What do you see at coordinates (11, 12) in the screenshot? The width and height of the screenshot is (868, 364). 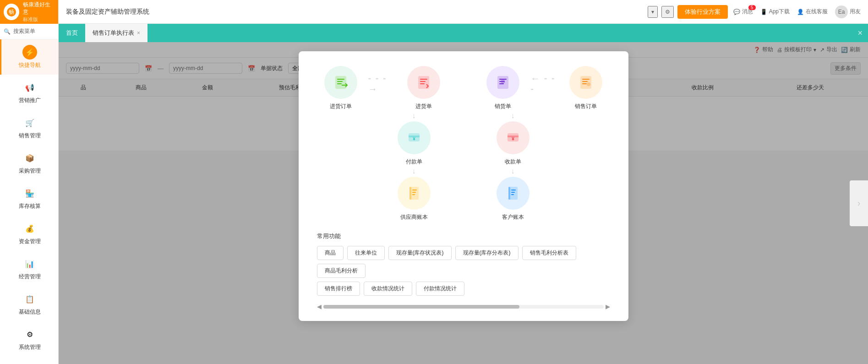 I see `svg-text: 畅` at bounding box center [11, 12].